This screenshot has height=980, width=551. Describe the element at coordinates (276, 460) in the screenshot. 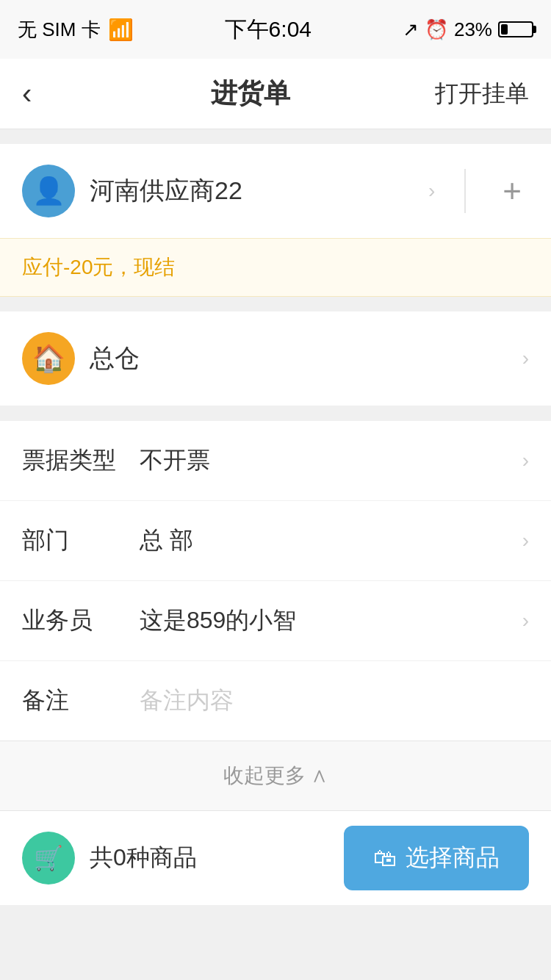

I see `invoice-row: 票据类型 不开票 ›` at that location.